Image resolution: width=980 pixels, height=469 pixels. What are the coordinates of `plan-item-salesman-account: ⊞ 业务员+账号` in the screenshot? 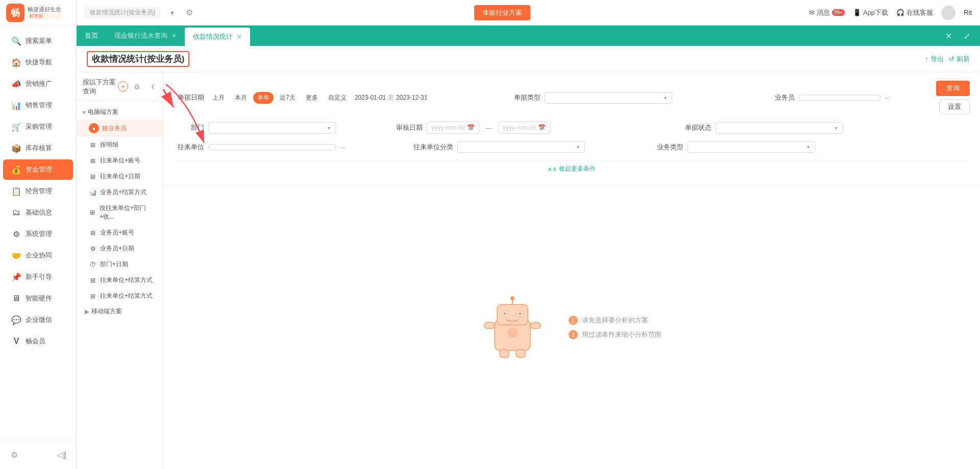 It's located at (119, 233).